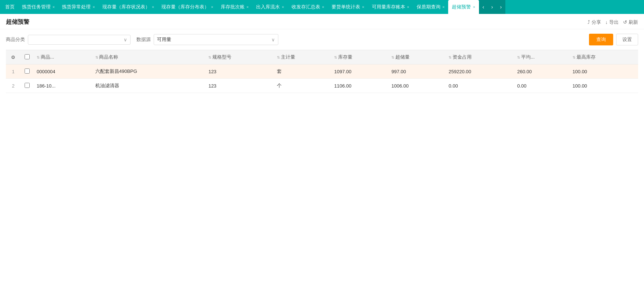 Image resolution: width=644 pixels, height=293 pixels. Describe the element at coordinates (216, 40) in the screenshot. I see `datasource-select: 可用量 ∨` at that location.